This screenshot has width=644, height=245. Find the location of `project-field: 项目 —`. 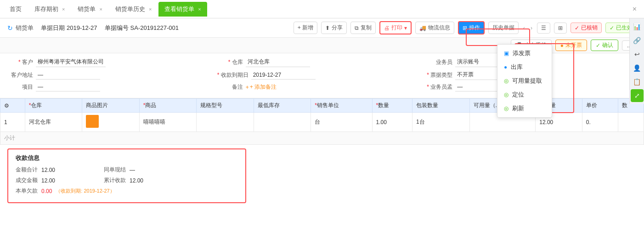

project-field: 项目 — is located at coordinates (112, 87).